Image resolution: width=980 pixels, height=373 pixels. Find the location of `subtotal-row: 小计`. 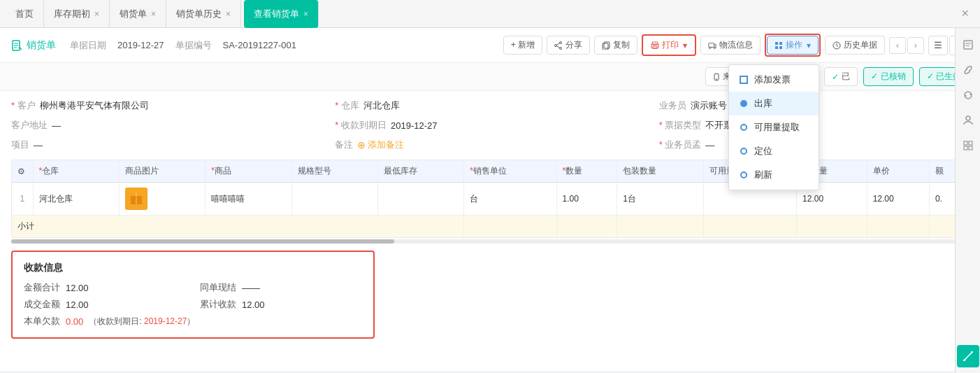

subtotal-row: 小计 is located at coordinates (490, 227).